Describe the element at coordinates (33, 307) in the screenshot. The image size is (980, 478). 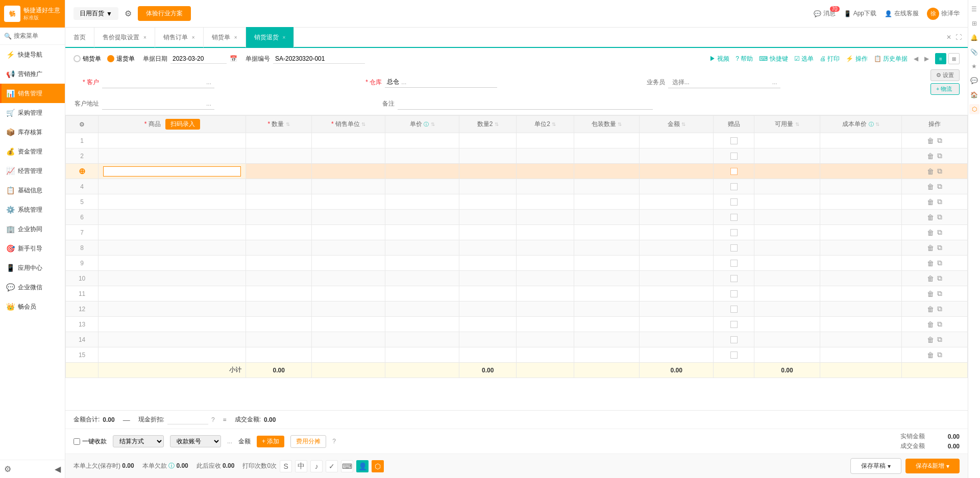
I see `sidebar-item-member: 👑 畅会员` at that location.